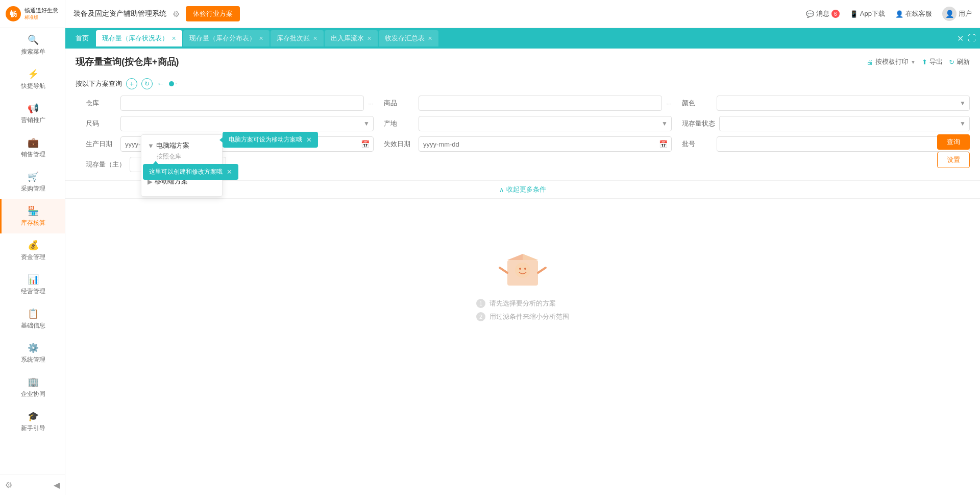  What do you see at coordinates (870, 62) in the screenshot?
I see `print-icon: 🖨` at bounding box center [870, 62].